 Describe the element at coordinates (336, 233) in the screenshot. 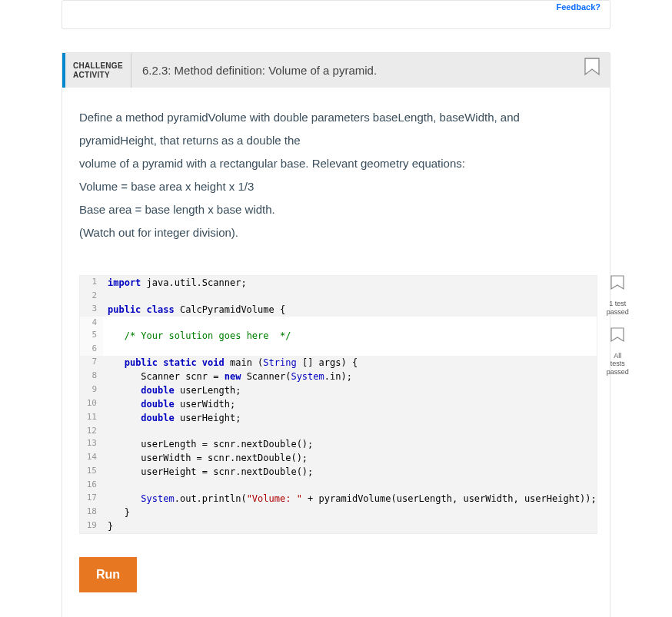

I see `description-line: (Watch out for integer division).` at that location.